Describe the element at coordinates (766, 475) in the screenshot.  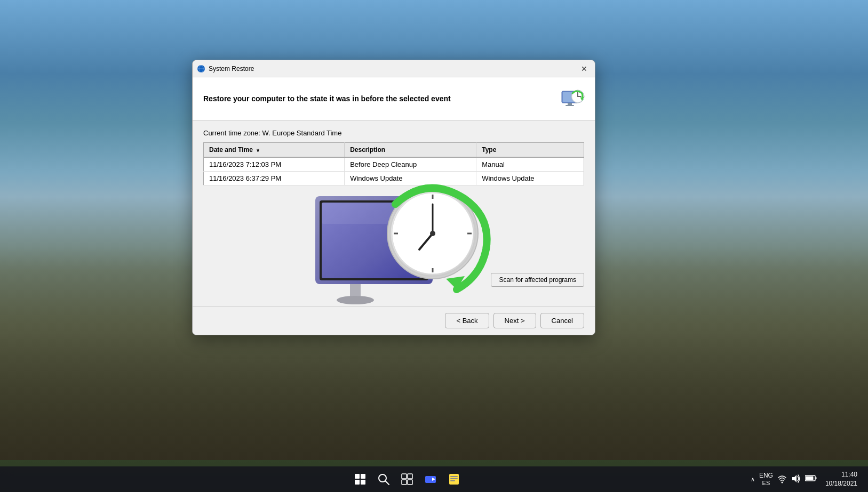
I see `lang-primary: ENG` at that location.